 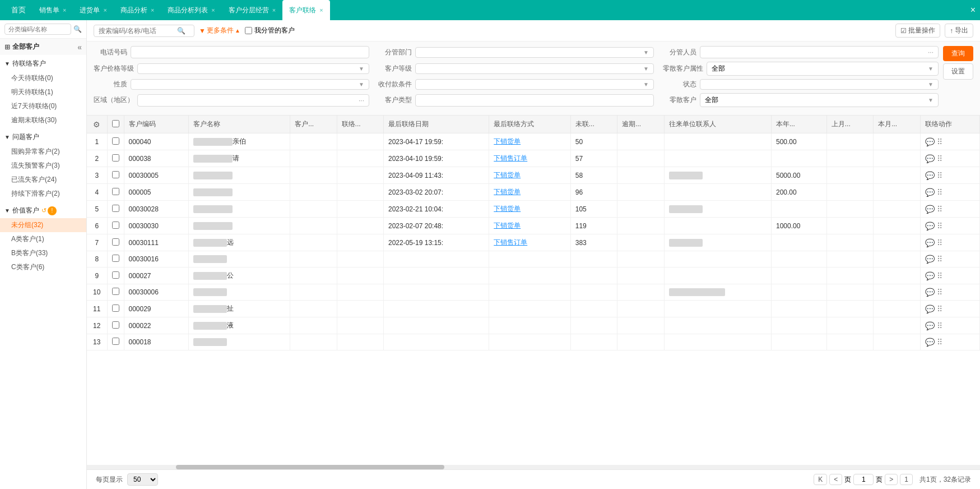 I want to click on page-size-select: 50 100 200, so click(x=142, y=479).